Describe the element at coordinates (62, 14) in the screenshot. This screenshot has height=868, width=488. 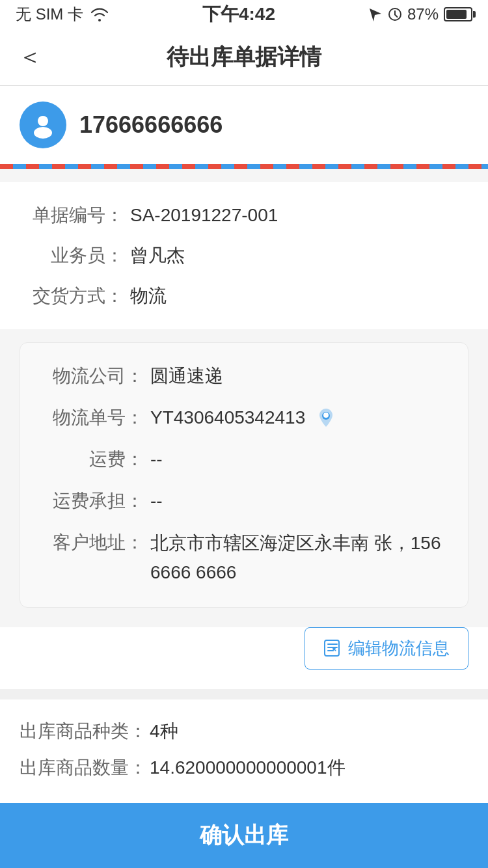
I see `status-bar-left: 无 SIM 卡` at that location.